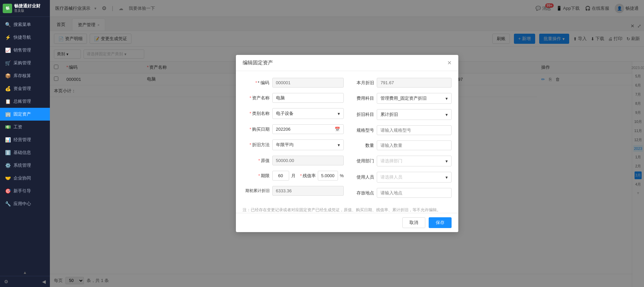  I want to click on init-acc-input, so click(308, 191).